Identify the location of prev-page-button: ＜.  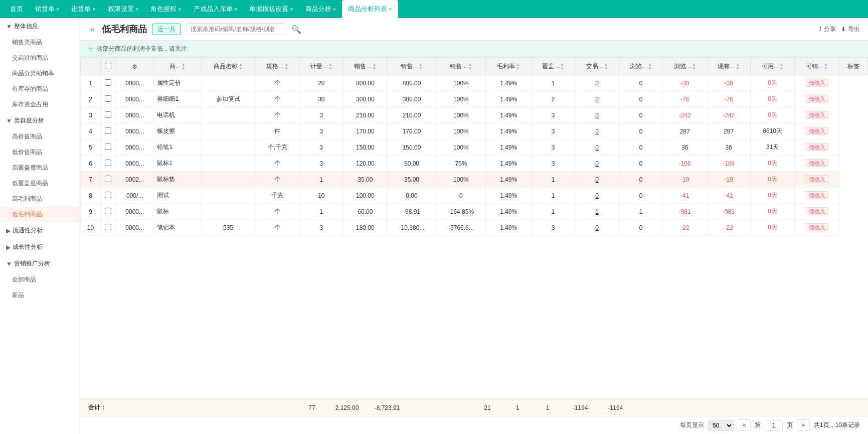
(744, 425).